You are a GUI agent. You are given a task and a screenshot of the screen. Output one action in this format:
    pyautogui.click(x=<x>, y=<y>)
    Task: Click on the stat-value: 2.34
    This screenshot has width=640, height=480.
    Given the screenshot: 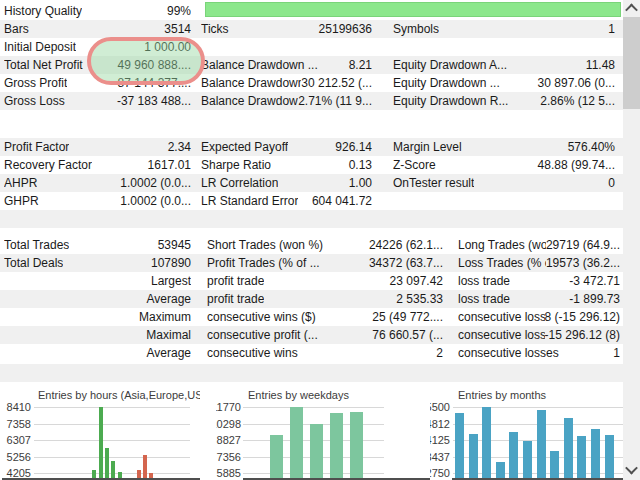 What is the action you would take?
    pyautogui.click(x=180, y=147)
    